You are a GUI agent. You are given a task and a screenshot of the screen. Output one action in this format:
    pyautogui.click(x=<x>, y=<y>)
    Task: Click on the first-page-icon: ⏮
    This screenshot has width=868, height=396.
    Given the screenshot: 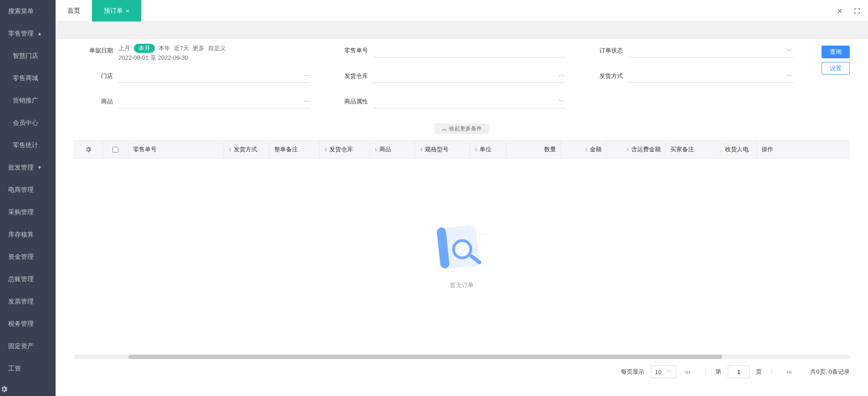 What is the action you would take?
    pyautogui.click(x=688, y=372)
    